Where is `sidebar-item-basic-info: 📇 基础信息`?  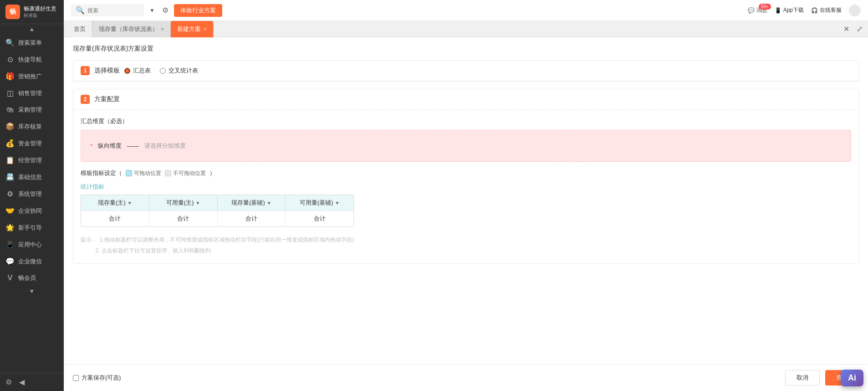 sidebar-item-basic-info: 📇 基础信息 is located at coordinates (32, 177).